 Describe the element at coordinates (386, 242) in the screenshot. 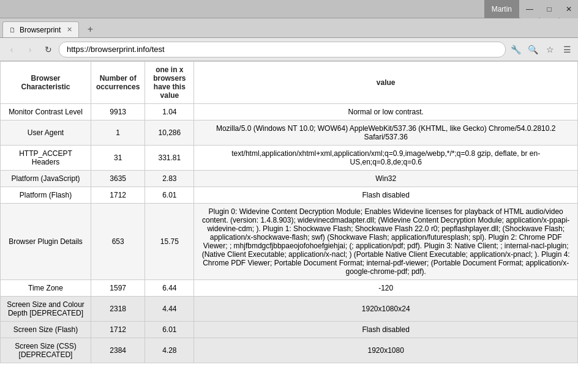

I see `cell-value: Plugin 0: Widevine Content Decryption Mo…` at that location.